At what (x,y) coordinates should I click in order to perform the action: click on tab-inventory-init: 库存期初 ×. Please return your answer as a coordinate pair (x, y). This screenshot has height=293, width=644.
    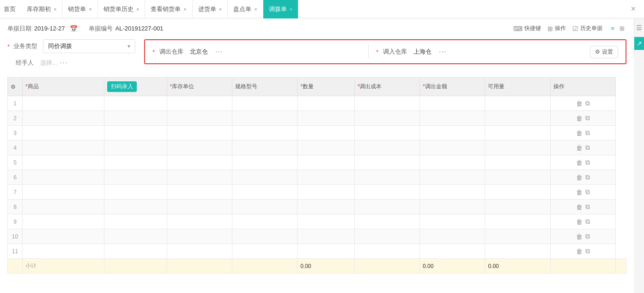
    Looking at the image, I should click on (42, 9).